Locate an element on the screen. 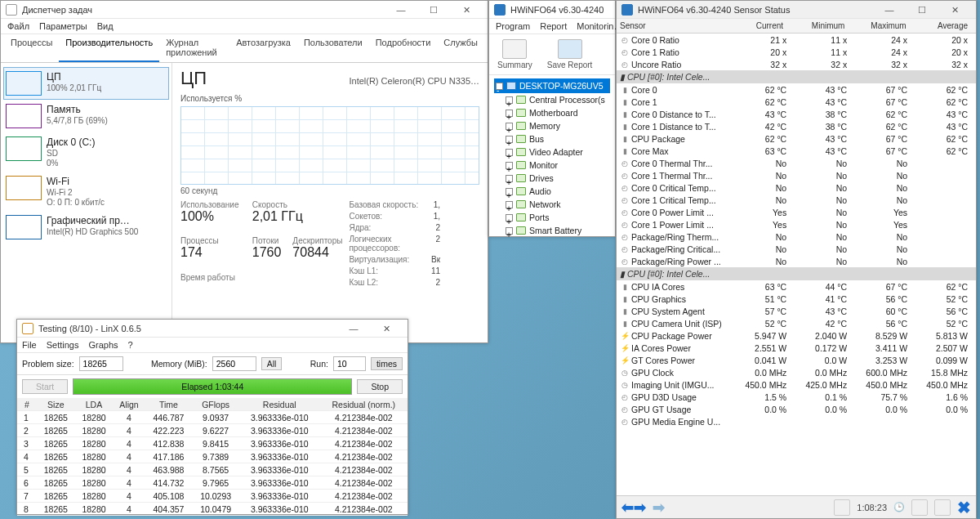 The height and width of the screenshot is (519, 980). run-input is located at coordinates (350, 364).